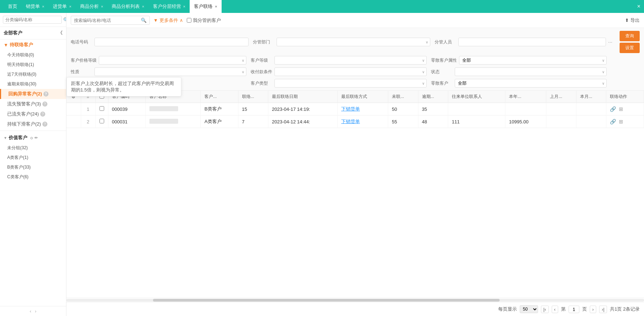  I want to click on th-last-month: 上月..., so click(561, 97).